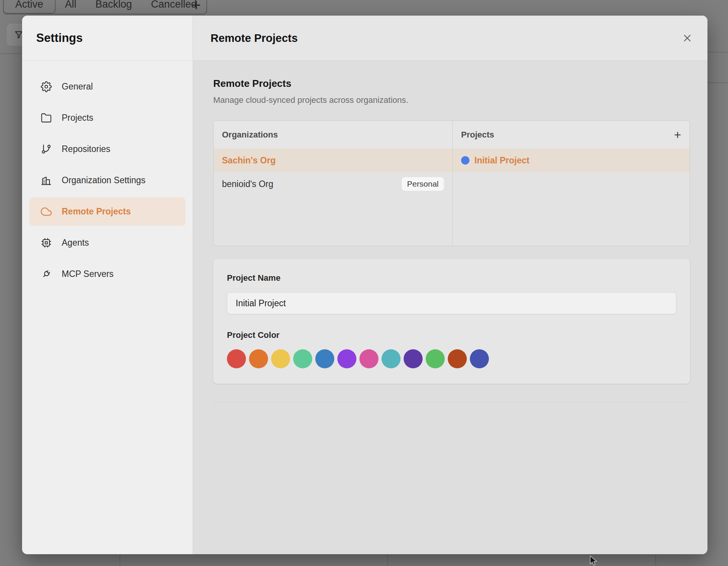 Image resolution: width=728 pixels, height=566 pixels. What do you see at coordinates (452, 100) in the screenshot?
I see `section-subtitle: Manage cloud-synced projects across orga…` at bounding box center [452, 100].